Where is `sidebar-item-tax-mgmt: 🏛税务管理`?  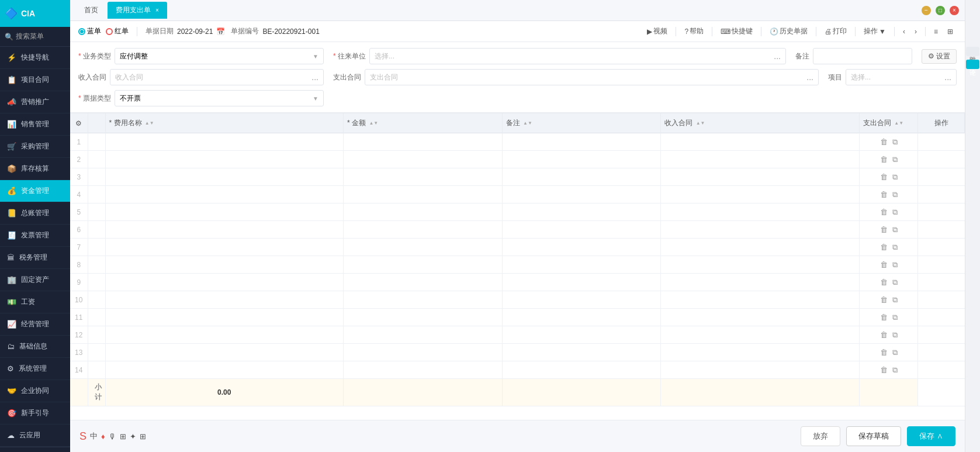 sidebar-item-tax-mgmt: 🏛税务管理 is located at coordinates (35, 258).